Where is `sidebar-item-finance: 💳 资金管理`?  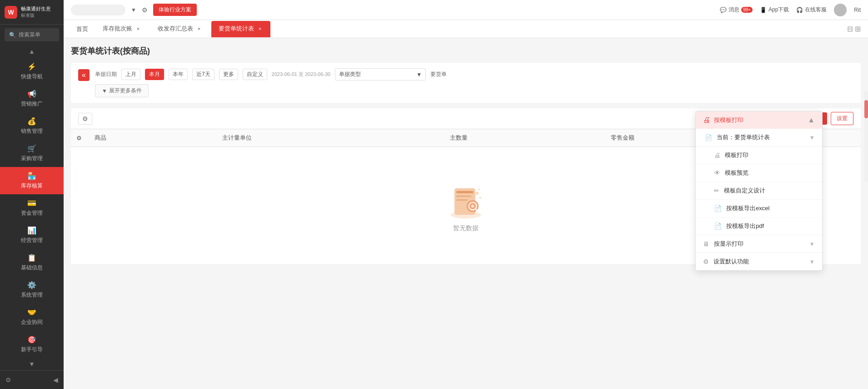
sidebar-item-finance: 💳 资金管理 is located at coordinates (32, 208).